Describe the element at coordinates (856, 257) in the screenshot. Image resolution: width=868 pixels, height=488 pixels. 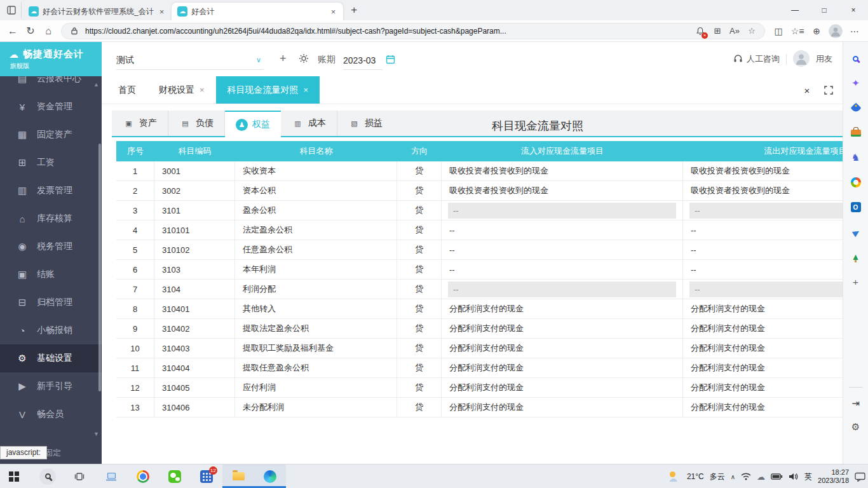
I see `tree-icon: ▲` at that location.